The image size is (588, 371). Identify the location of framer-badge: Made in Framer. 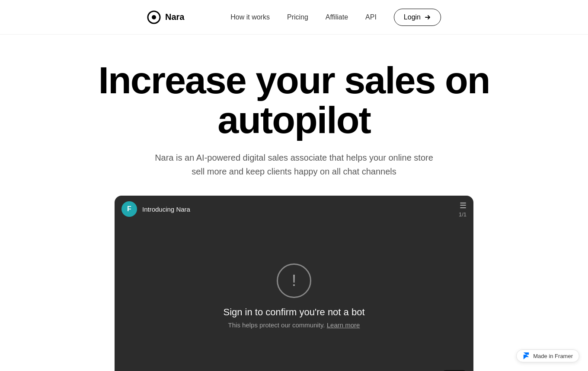
(548, 356).